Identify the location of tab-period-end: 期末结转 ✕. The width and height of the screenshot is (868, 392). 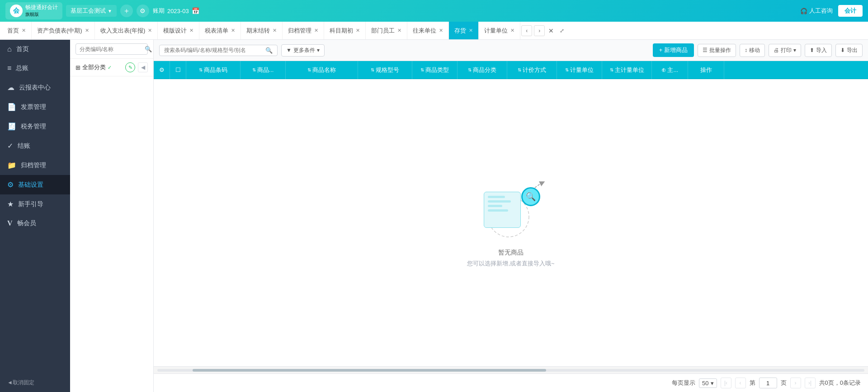
(262, 31).